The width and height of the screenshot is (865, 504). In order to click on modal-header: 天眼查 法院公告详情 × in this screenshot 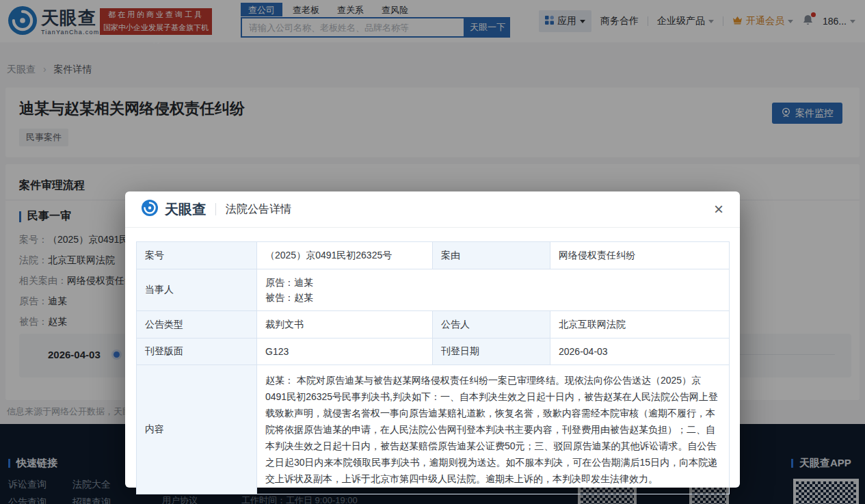, I will do `click(432, 209)`.